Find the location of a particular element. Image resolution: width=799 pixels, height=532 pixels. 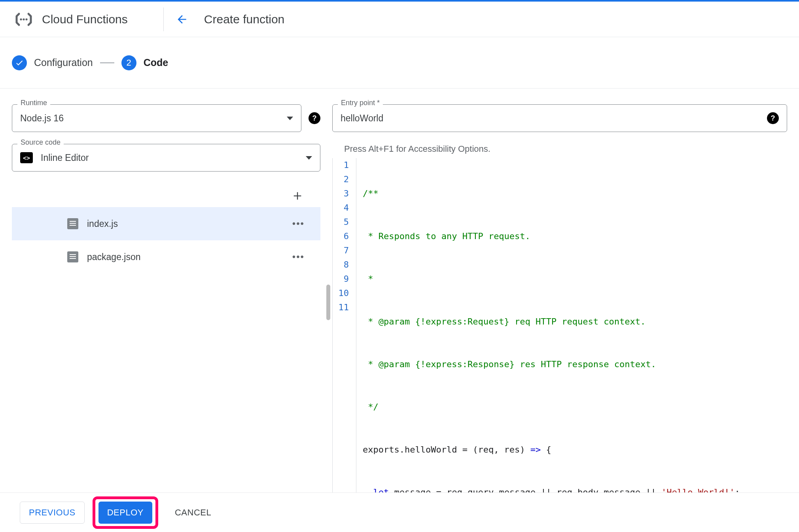

step-divider is located at coordinates (107, 63).